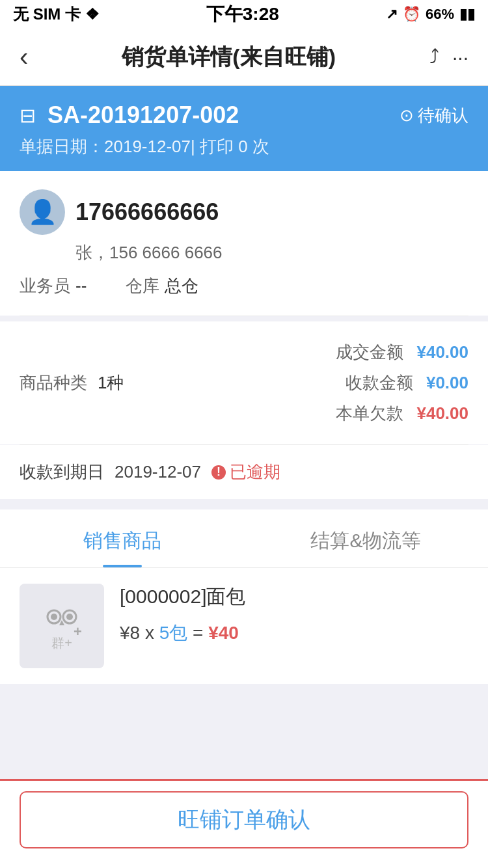 The height and width of the screenshot is (868, 488). Describe the element at coordinates (467, 14) in the screenshot. I see `battery-icon: ▮▮` at that location.